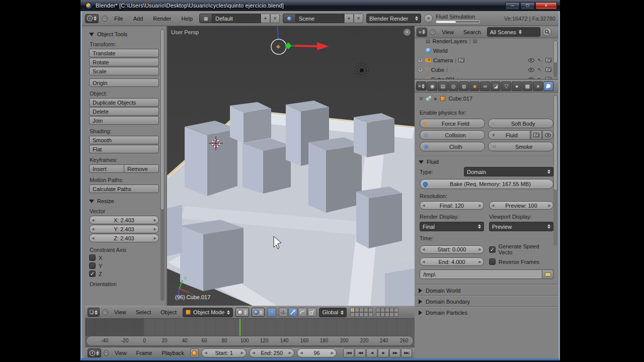 The image size is (644, 362). Describe the element at coordinates (349, 353) in the screenshot. I see `jump-to-start-button: |◀◀` at that location.